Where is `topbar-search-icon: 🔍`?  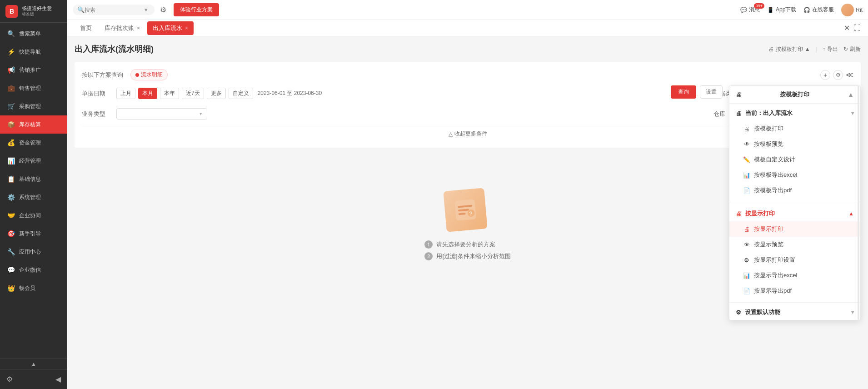
topbar-search-icon: 🔍 is located at coordinates (81, 10).